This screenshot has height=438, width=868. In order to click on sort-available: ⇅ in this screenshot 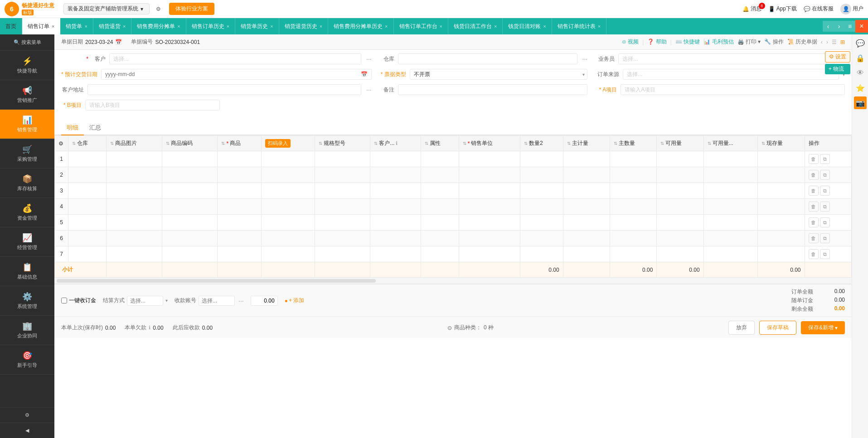, I will do `click(662, 143)`.